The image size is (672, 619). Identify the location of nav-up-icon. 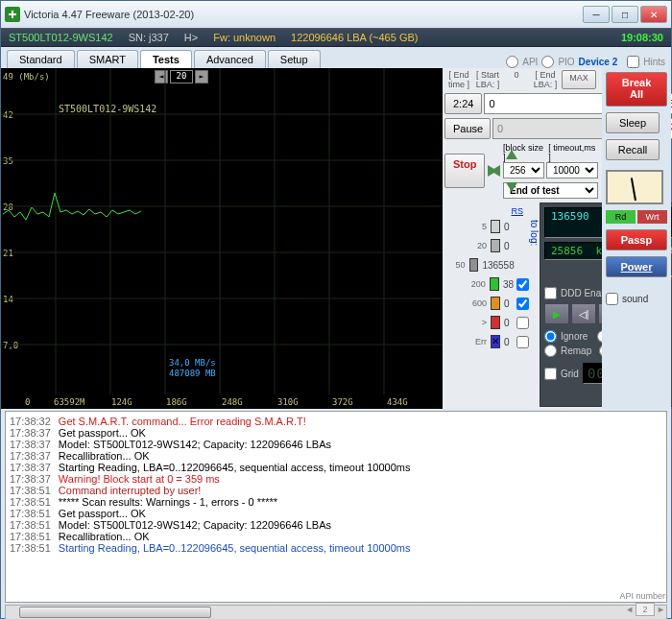
(512, 155).